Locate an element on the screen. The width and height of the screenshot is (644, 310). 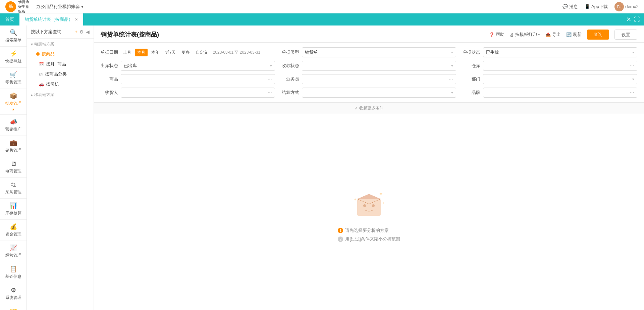
refresh-btn: 🔄 刷新 is located at coordinates (574, 35).